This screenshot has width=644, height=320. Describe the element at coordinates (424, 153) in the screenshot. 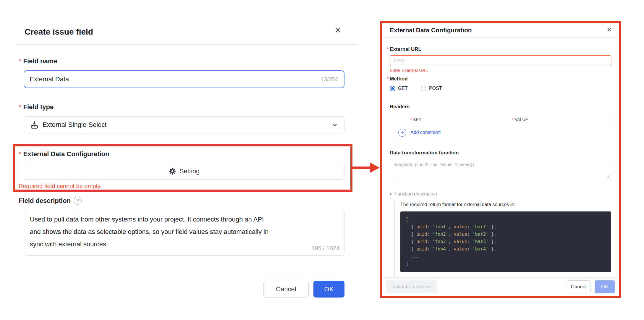

I see `transform-function-label-text: Data transformation function` at that location.